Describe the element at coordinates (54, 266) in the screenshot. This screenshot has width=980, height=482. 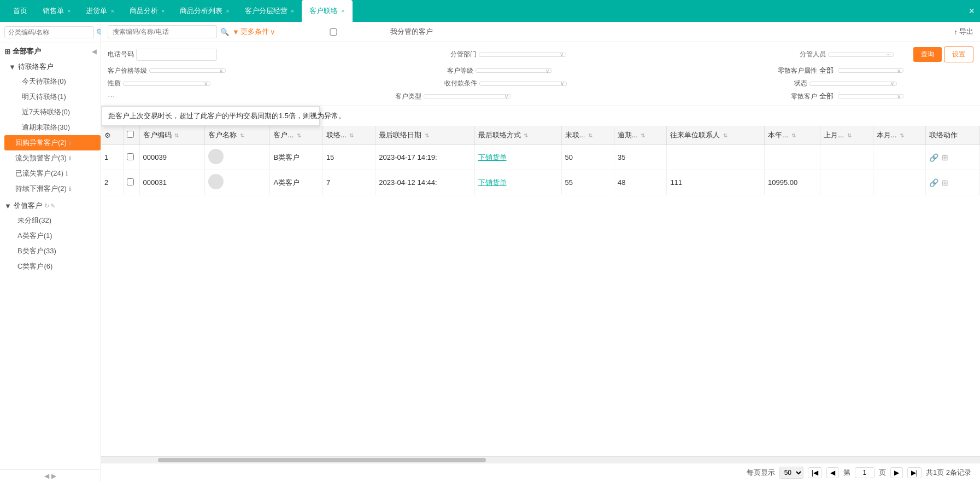
I see `sidebar-class-c: C类客户(6)` at that location.